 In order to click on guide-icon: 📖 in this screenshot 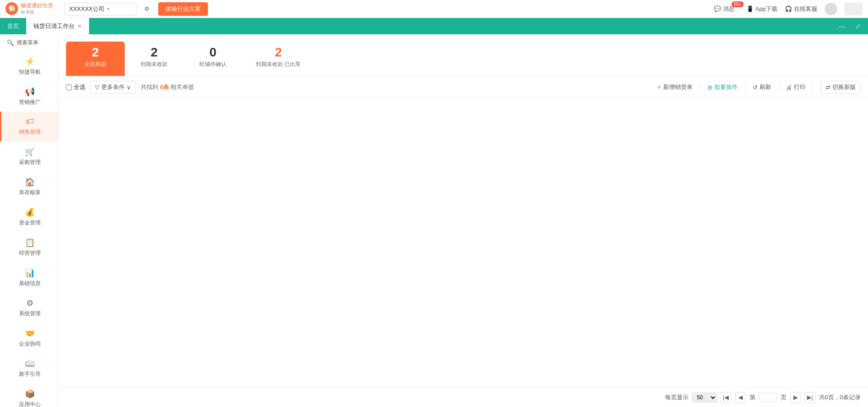, I will do `click(30, 364)`.